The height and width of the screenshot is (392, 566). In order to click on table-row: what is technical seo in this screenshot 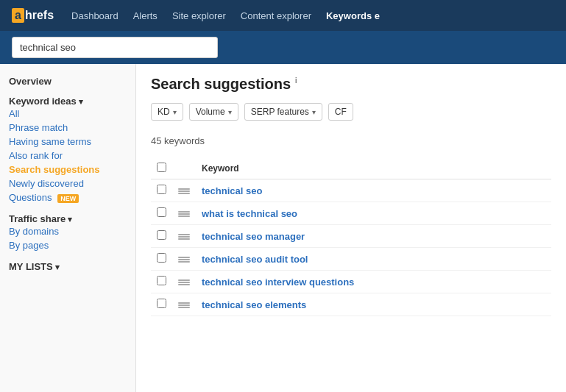, I will do `click(351, 213)`.